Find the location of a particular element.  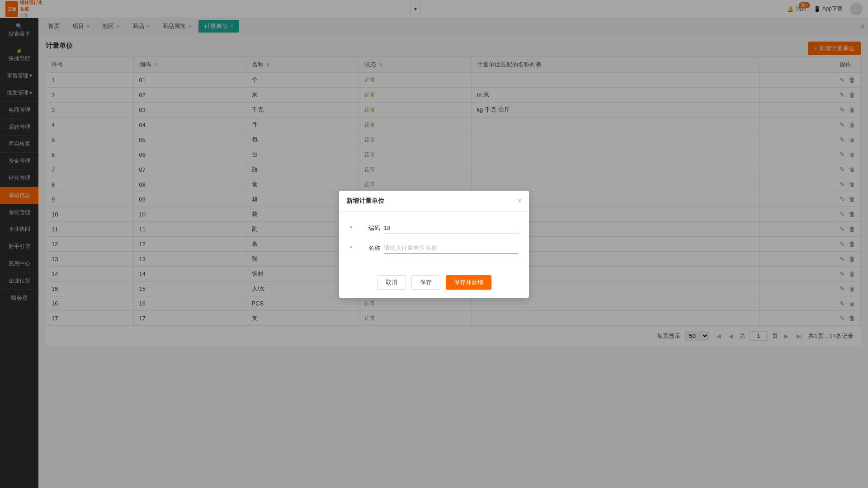

save-and-new-button: 保存并新增 is located at coordinates (468, 282).